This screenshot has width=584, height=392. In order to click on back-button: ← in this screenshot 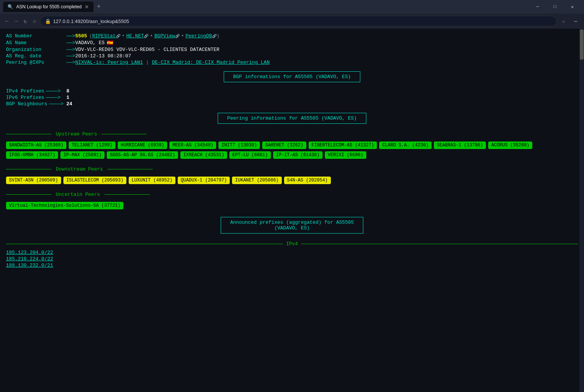, I will do `click(7, 21)`.